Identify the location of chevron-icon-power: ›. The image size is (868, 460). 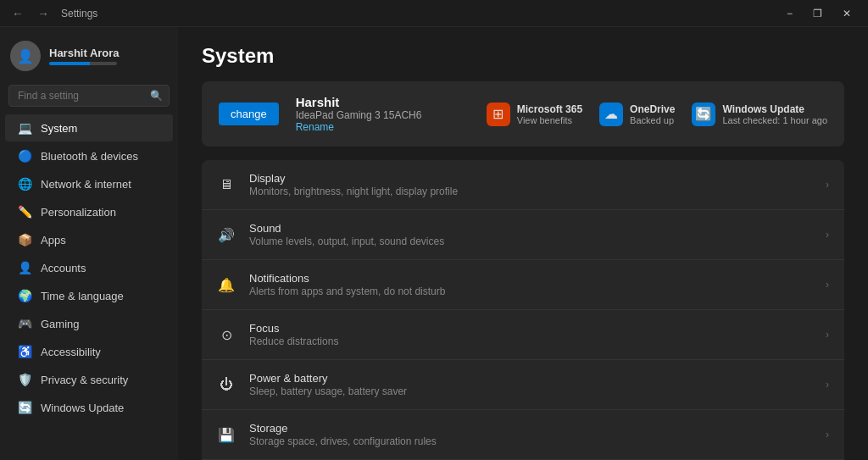
(827, 385).